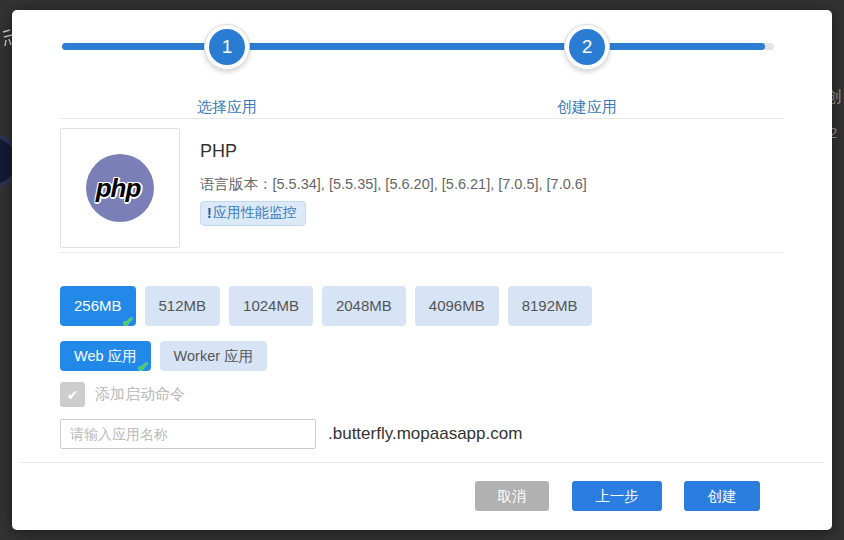 This screenshot has height=540, width=844. Describe the element at coordinates (364, 306) in the screenshot. I see `memory-option-label: 2048MB` at that location.